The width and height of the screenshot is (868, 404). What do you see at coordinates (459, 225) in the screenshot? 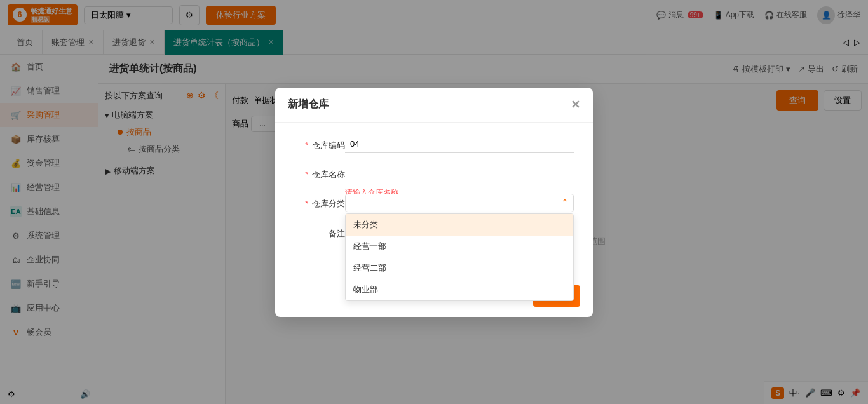
I see `dropdown-item-unclassified: 未分类` at bounding box center [459, 225].